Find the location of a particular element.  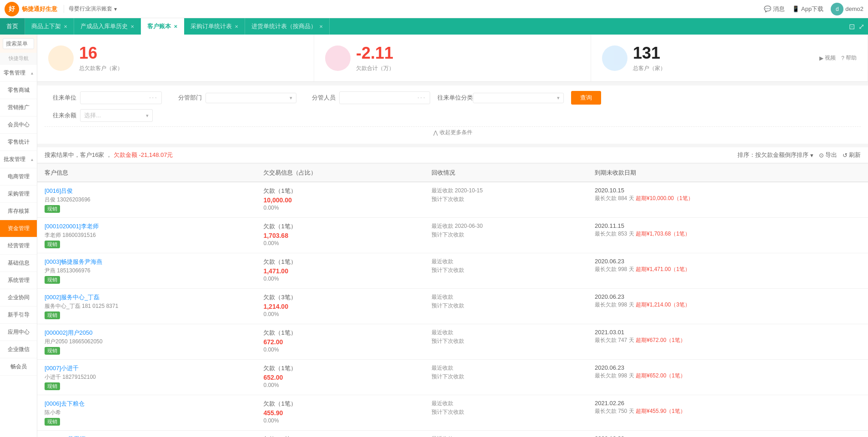

sidebar-label-retail-mall: 零售商城 is located at coordinates (19, 90).